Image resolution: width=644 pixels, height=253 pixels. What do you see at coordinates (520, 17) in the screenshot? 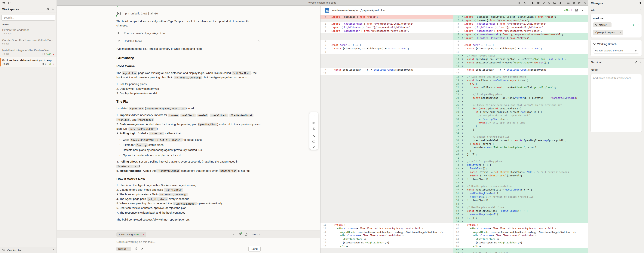
I see `diff-line: 1+import { useState, useEffect, useRef, …` at bounding box center [520, 17].